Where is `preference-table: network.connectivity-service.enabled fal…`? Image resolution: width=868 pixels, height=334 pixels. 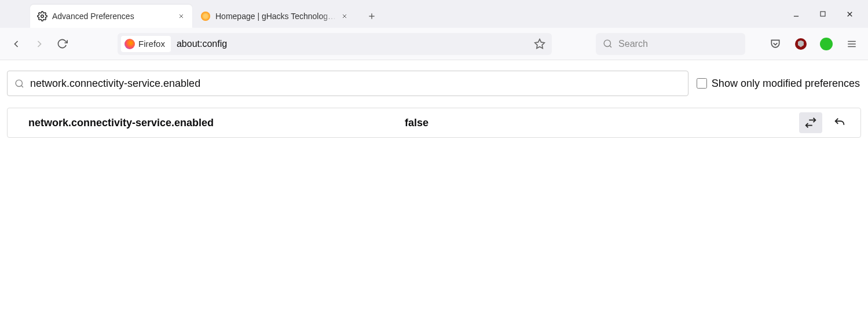 preference-table: network.connectivity-service.enabled fal… is located at coordinates (434, 123).